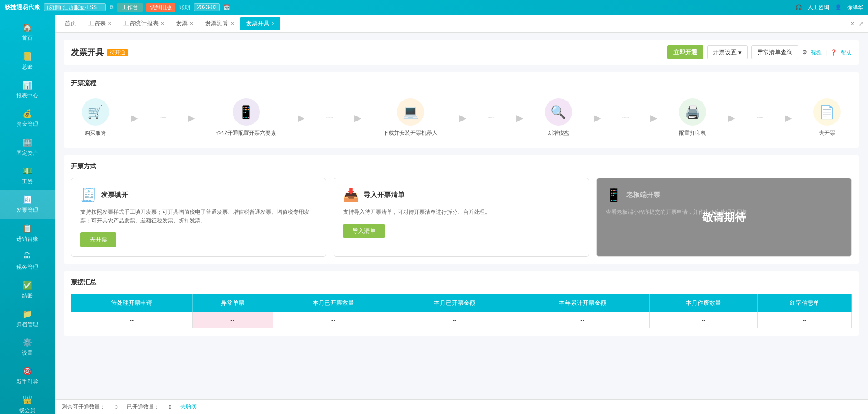 The image size is (868, 414). I want to click on bottom-bar: 剩余可开通数量： 0 已开通数量： 0 去购买, so click(461, 407).